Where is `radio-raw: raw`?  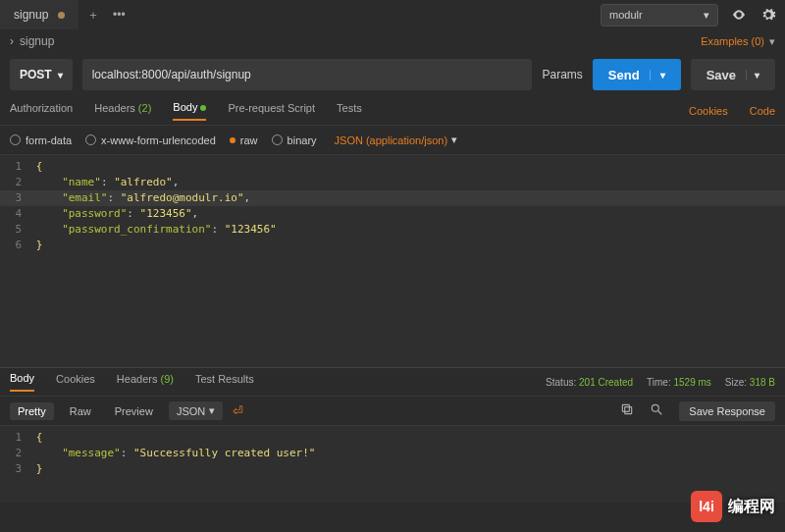
radio-raw: raw is located at coordinates (243, 140).